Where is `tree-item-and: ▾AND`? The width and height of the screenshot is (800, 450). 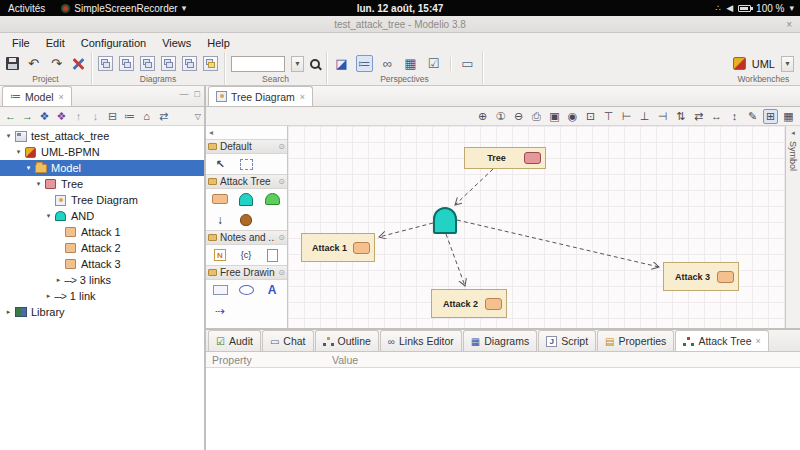
tree-item-and: ▾AND is located at coordinates (102, 216).